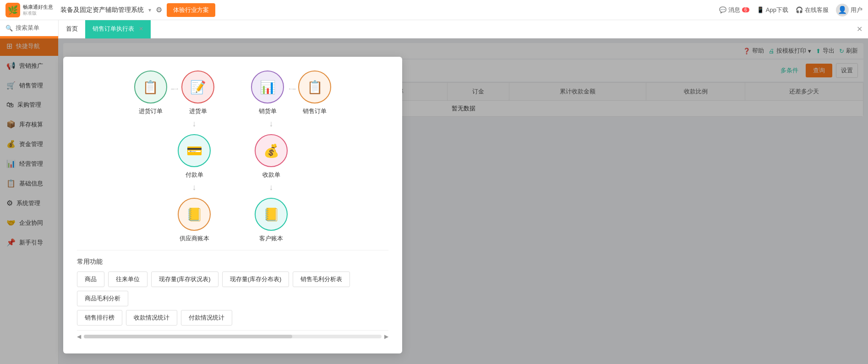  I want to click on app-download-button: 📱 App下载, so click(772, 10).